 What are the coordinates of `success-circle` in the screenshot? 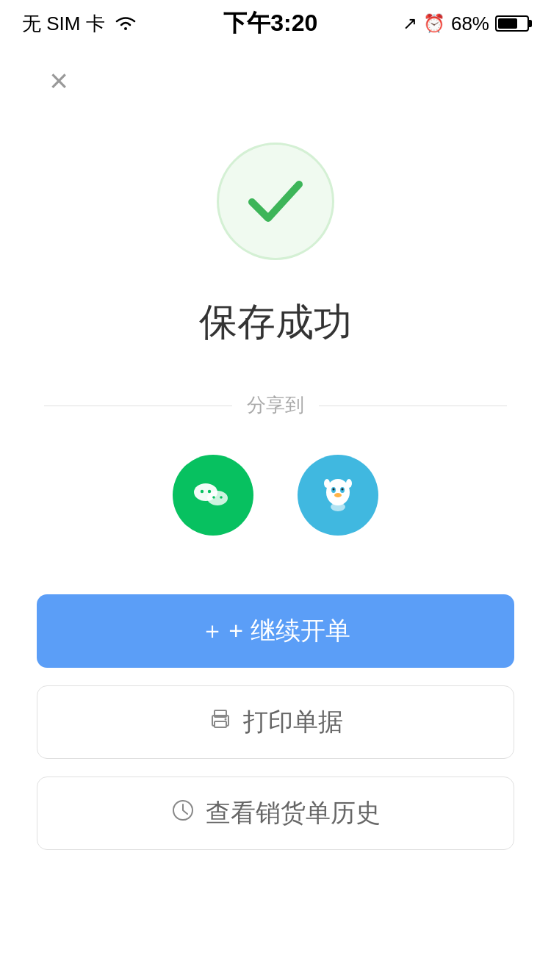 It's located at (276, 201).